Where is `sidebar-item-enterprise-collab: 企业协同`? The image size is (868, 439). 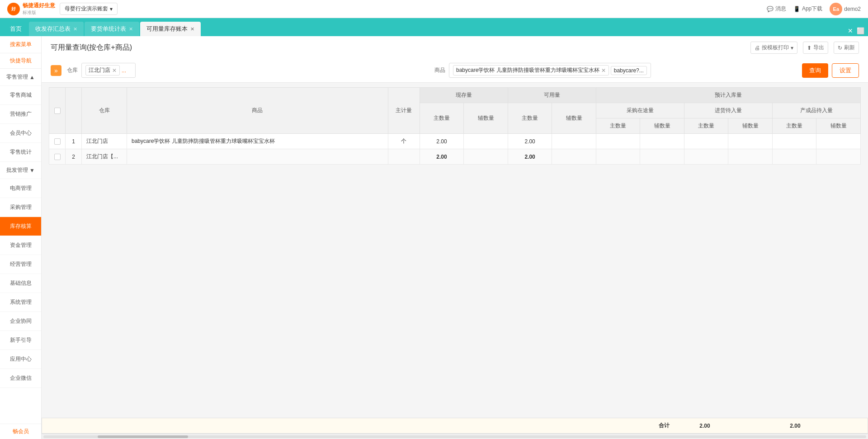
sidebar-item-enterprise-collab: 企业协同 is located at coordinates (21, 321).